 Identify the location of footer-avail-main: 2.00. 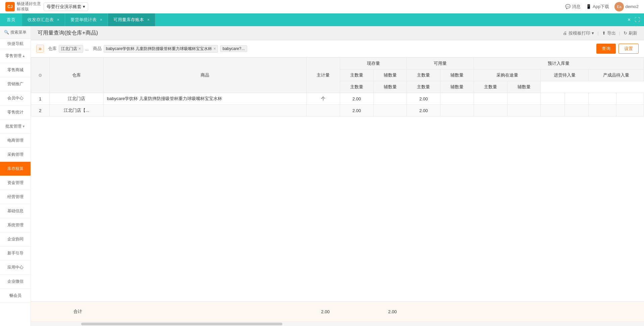
(392, 312).